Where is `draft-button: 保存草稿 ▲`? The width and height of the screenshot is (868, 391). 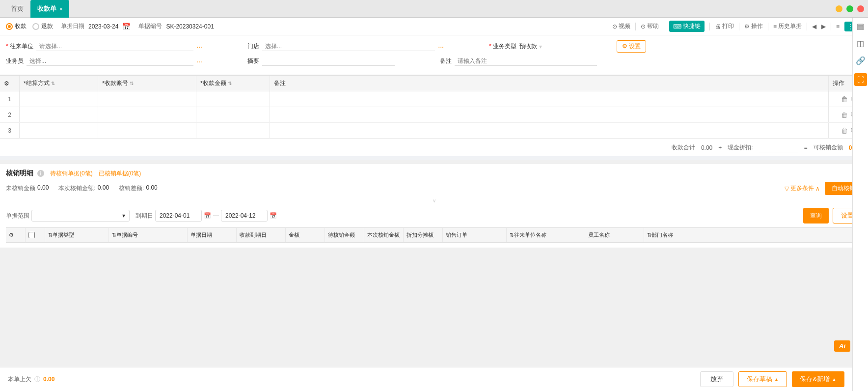 draft-button: 保存草稿 ▲ is located at coordinates (763, 379).